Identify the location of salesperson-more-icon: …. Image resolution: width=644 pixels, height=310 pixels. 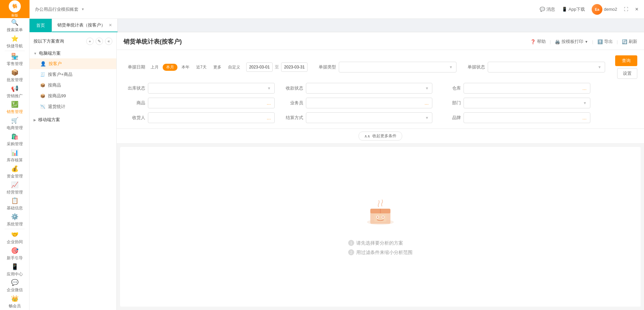
(427, 103).